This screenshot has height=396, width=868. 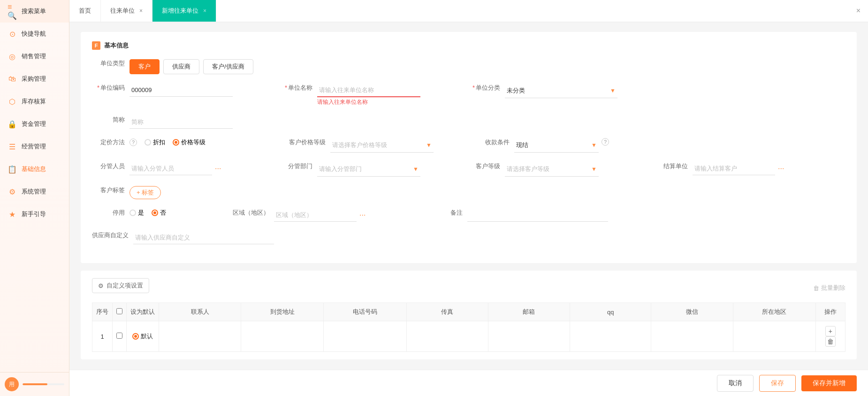 I want to click on sidebar-item-info: 📋 基础信息, so click(x=35, y=169).